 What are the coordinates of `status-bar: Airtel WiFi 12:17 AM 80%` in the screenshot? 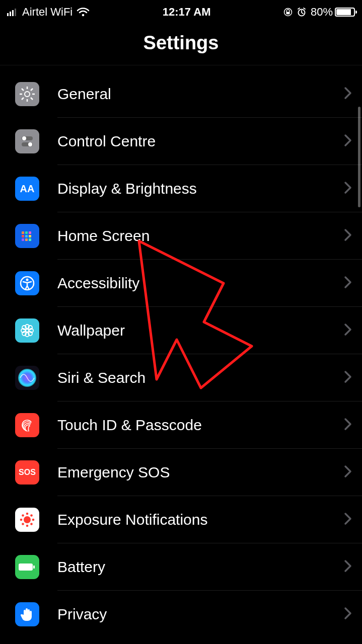 It's located at (181, 10).